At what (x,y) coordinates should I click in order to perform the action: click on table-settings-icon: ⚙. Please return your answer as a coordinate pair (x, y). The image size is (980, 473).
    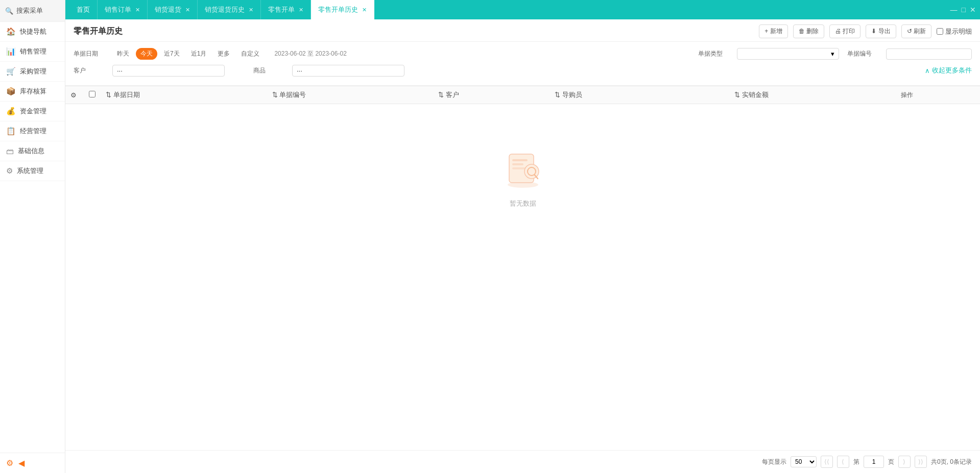
    Looking at the image, I should click on (74, 95).